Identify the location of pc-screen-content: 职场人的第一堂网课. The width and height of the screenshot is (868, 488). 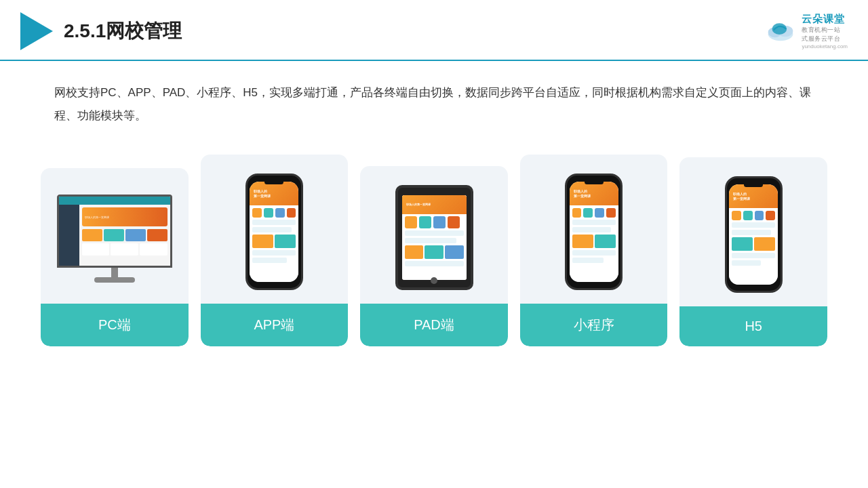
(115, 231).